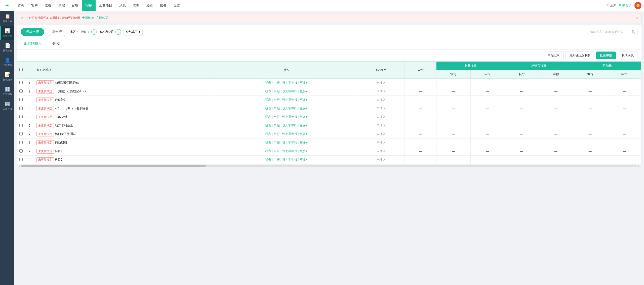 This screenshot has width=644, height=285. Describe the element at coordinates (612, 6) in the screenshot. I see `fullscreen-btn: □ 全屏` at that location.